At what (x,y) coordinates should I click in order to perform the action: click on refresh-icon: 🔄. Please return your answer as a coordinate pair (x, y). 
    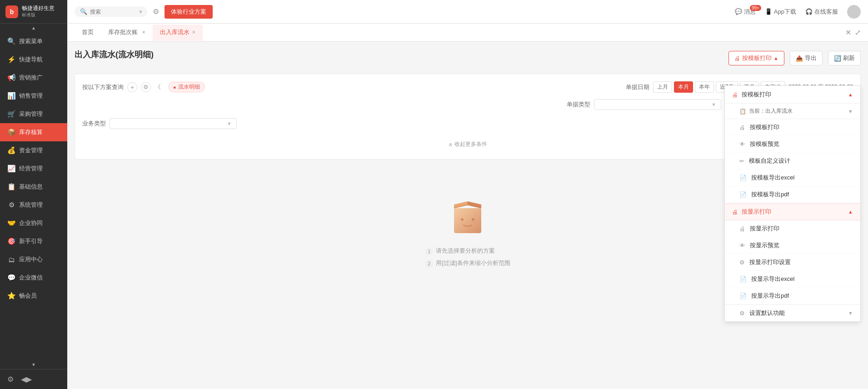
    Looking at the image, I should click on (838, 58).